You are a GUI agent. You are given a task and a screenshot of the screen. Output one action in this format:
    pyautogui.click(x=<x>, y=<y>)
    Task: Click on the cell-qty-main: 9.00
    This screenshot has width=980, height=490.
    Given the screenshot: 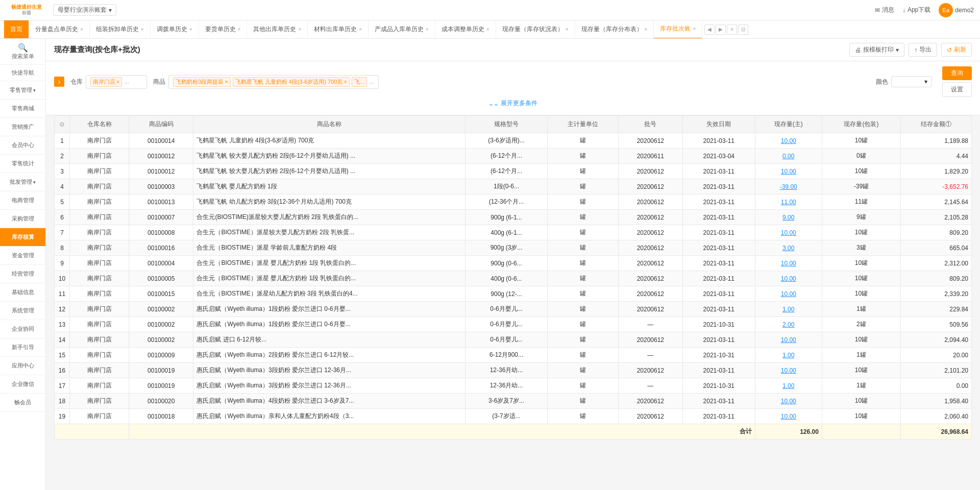 What is the action you would take?
    pyautogui.click(x=788, y=217)
    